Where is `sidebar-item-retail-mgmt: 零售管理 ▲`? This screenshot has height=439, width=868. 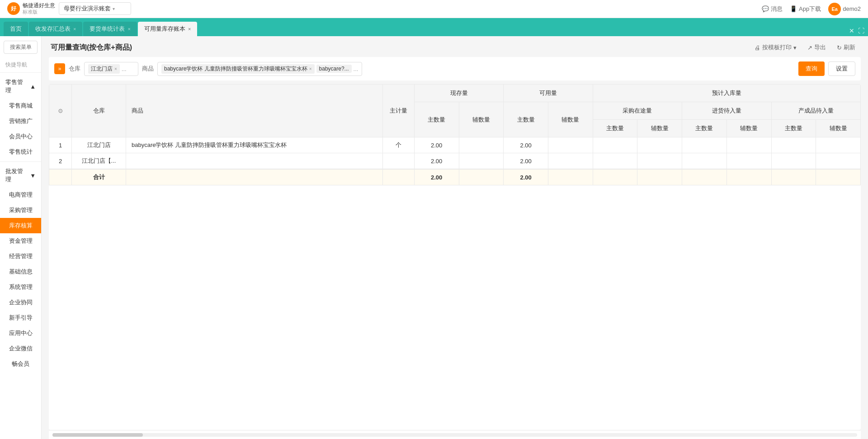
sidebar-item-retail-mgmt: 零售管理 ▲ is located at coordinates (21, 86).